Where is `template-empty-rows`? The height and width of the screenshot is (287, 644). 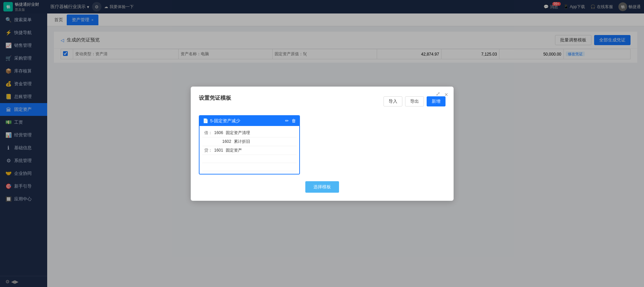 template-empty-rows is located at coordinates (249, 163).